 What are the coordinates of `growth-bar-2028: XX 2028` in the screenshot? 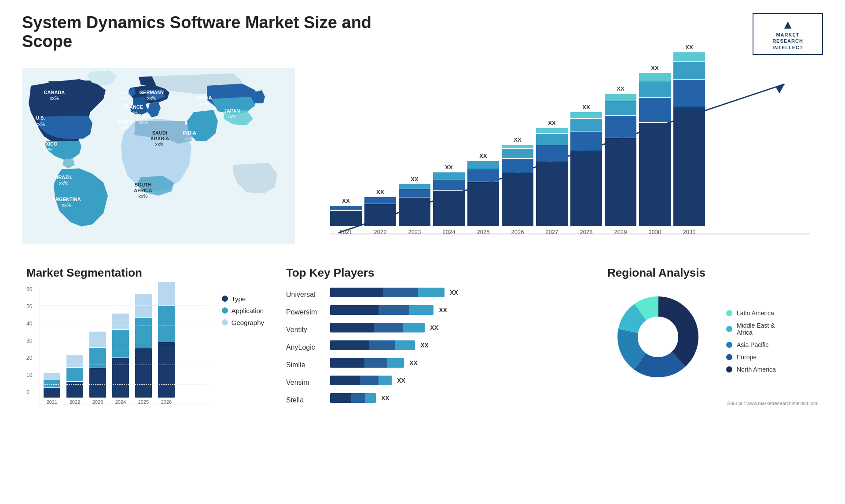 It's located at (586, 170).